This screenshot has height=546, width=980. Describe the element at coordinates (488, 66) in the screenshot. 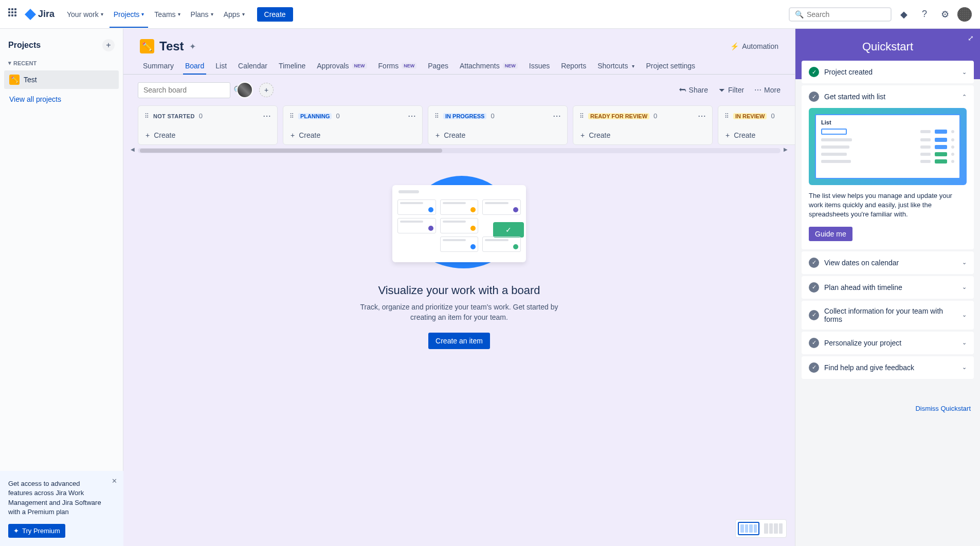

I see `tab-attachments: AttachmentsNEW` at that location.